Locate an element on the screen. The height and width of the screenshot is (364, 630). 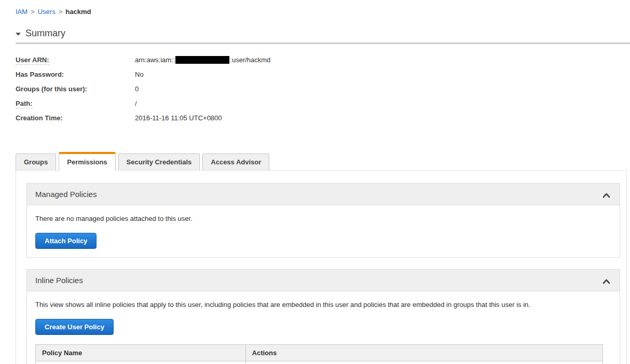
triangle-down-icon is located at coordinates (18, 34).